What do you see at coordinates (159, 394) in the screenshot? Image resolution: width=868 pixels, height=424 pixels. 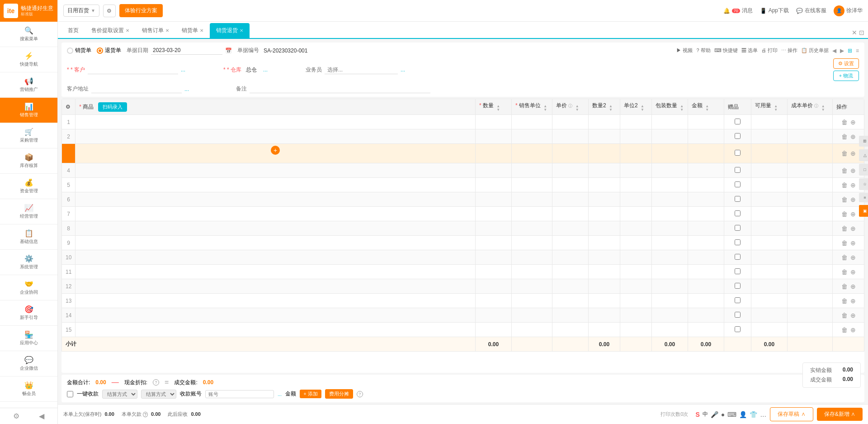 I see `calculate-select: 结算方式` at bounding box center [159, 394].